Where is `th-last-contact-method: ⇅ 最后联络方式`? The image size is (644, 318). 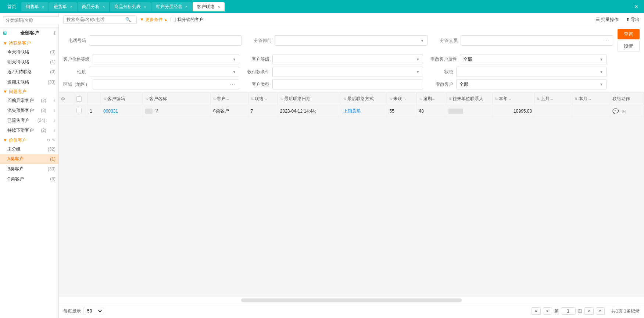 th-last-contact-method: ⇅ 最后联络方式 is located at coordinates (364, 99).